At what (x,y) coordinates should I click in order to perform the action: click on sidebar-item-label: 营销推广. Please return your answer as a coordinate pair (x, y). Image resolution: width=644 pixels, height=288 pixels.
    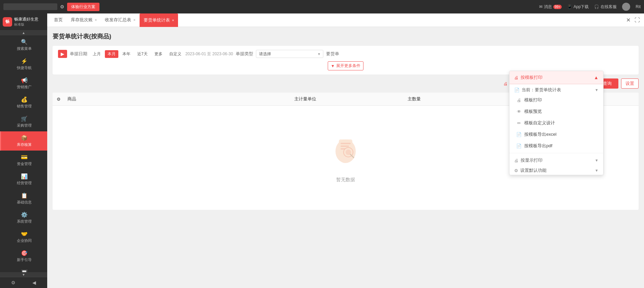
    Looking at the image, I should click on (24, 87).